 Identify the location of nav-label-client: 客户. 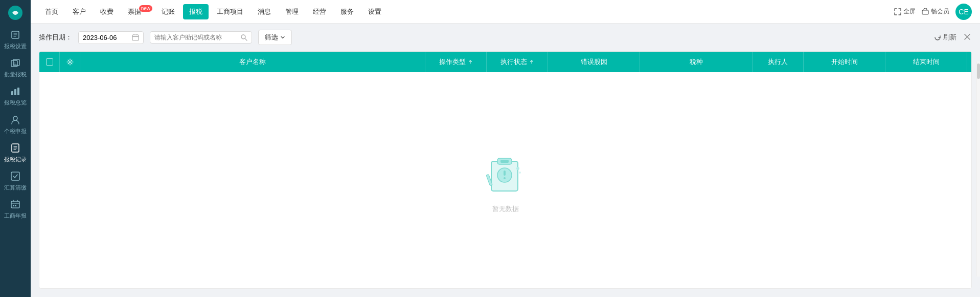
(79, 12).